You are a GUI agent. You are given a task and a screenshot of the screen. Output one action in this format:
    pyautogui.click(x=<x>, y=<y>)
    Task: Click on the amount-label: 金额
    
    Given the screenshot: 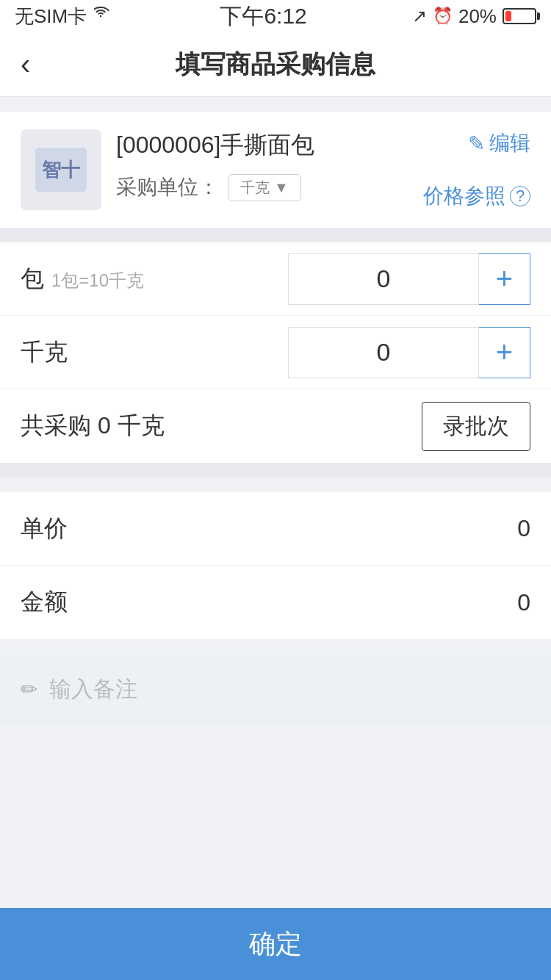 What is the action you would take?
    pyautogui.click(x=44, y=602)
    